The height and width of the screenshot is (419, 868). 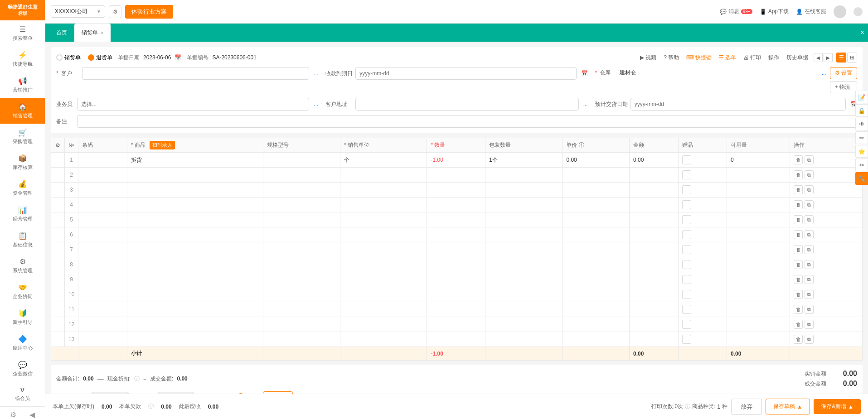 What do you see at coordinates (23, 188) in the screenshot?
I see `sidebar-item-finance: 💰 资金管理` at bounding box center [23, 188].